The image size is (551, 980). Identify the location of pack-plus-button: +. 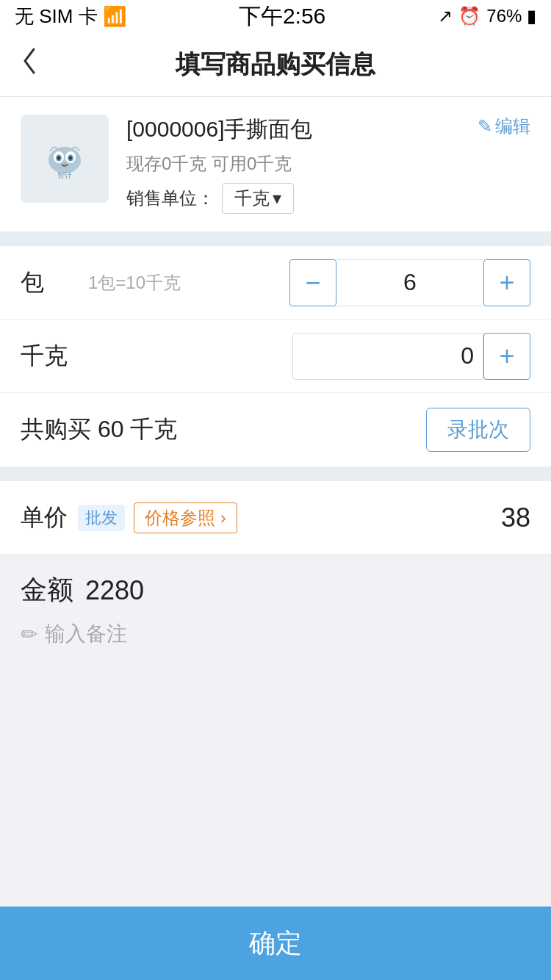
(507, 283).